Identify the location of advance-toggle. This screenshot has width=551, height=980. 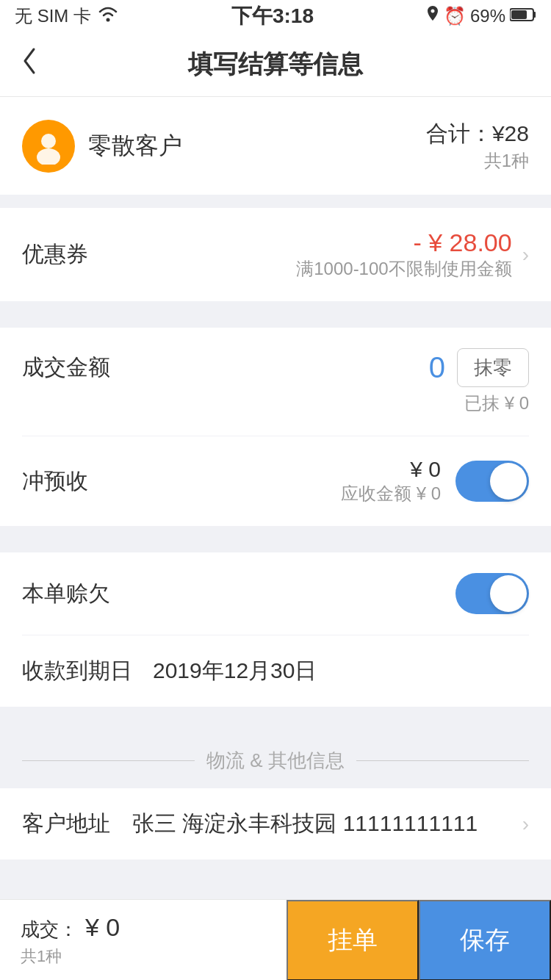
(492, 481).